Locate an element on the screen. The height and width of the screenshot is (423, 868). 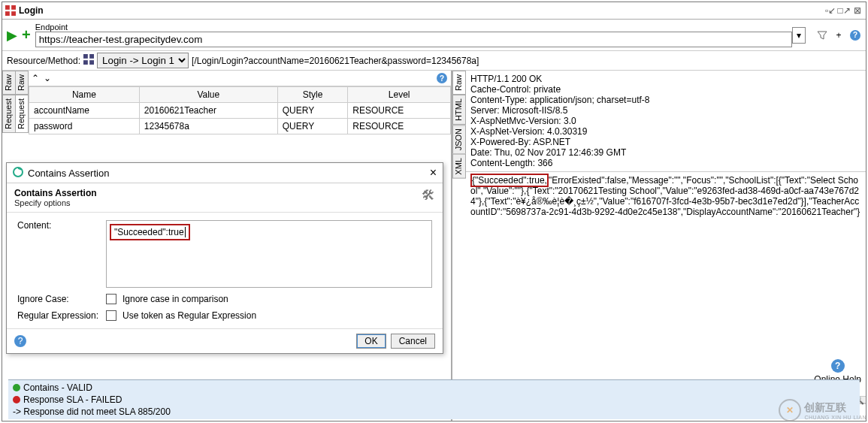
regex-text: Use token as Regular Expression is located at coordinates (189, 316).